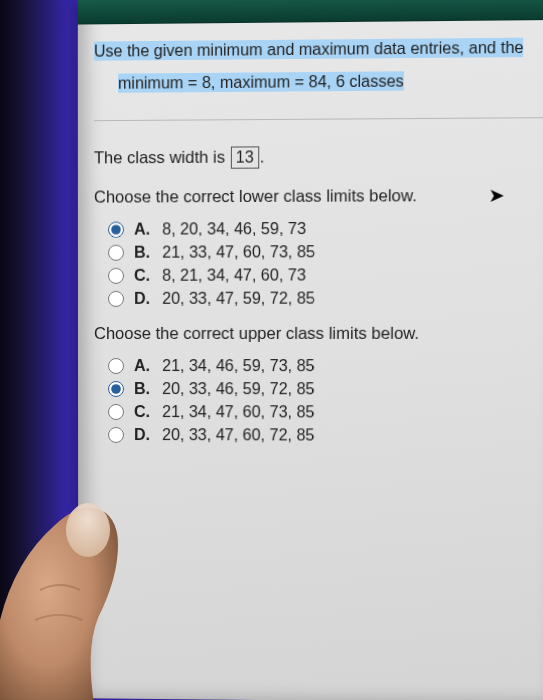 The height and width of the screenshot is (700, 543). Describe the element at coordinates (238, 299) in the screenshot. I see `q1-text-d: 20, 33, 47, 59, 72, 85` at that location.